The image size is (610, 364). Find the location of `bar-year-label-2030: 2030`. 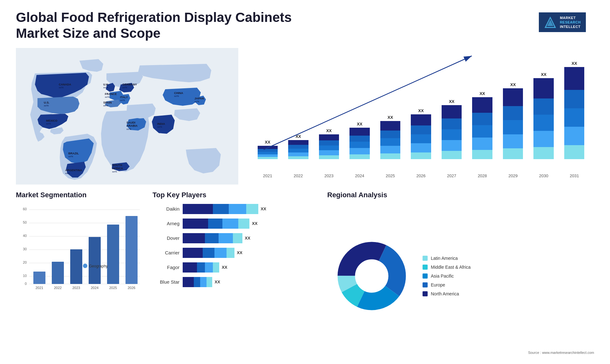

bar-year-label-2030: 2030 is located at coordinates (544, 176).